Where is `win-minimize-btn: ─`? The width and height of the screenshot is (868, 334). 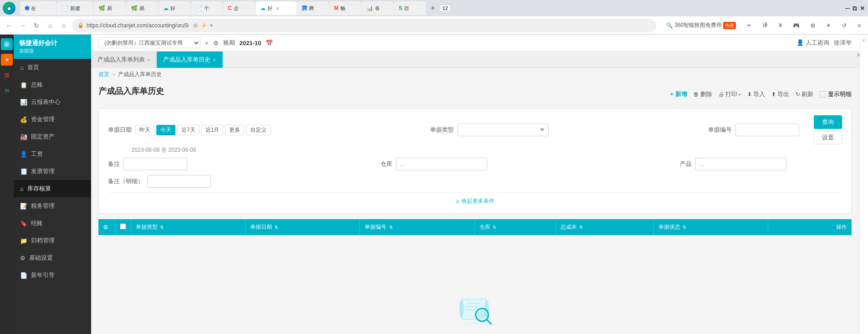
win-minimize-btn: ─ is located at coordinates (847, 8).